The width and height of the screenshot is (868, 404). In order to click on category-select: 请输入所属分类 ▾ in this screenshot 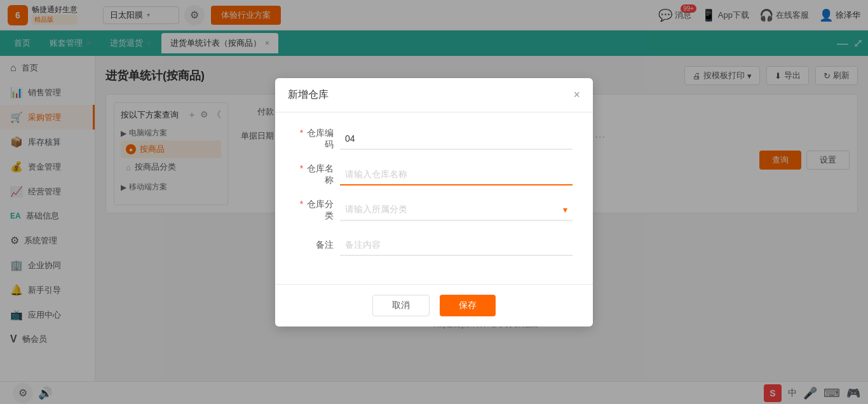, I will do `click(456, 210)`.